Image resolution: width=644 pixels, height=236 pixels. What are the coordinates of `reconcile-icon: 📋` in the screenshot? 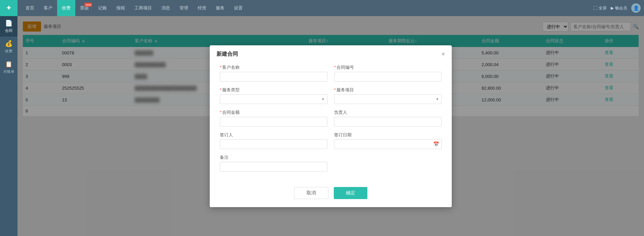 It's located at (9, 64).